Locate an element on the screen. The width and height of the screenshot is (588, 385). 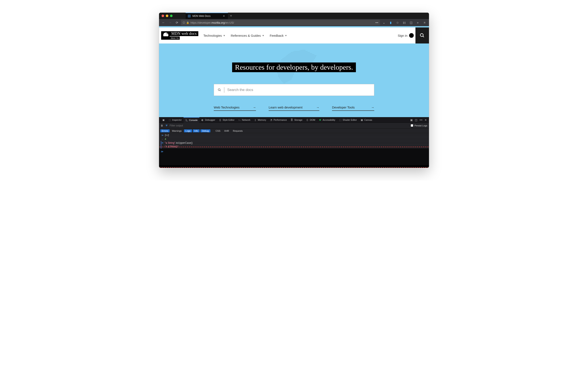
pill-warnings: Warnings is located at coordinates (177, 131).